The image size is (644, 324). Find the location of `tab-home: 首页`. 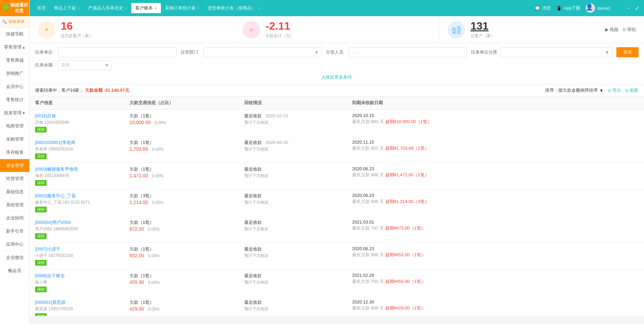

tab-home: 首页 is located at coordinates (41, 8).